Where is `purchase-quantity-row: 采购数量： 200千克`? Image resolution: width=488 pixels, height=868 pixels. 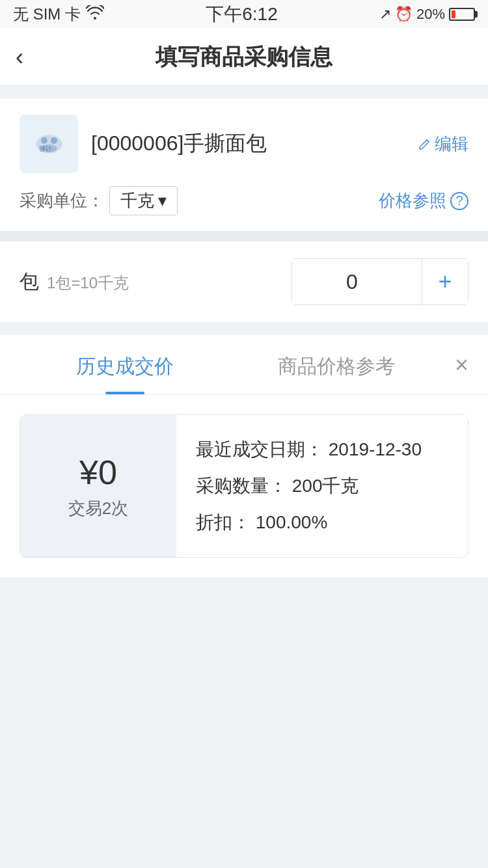
purchase-quantity-row: 采购数量： 200千克 is located at coordinates (322, 486).